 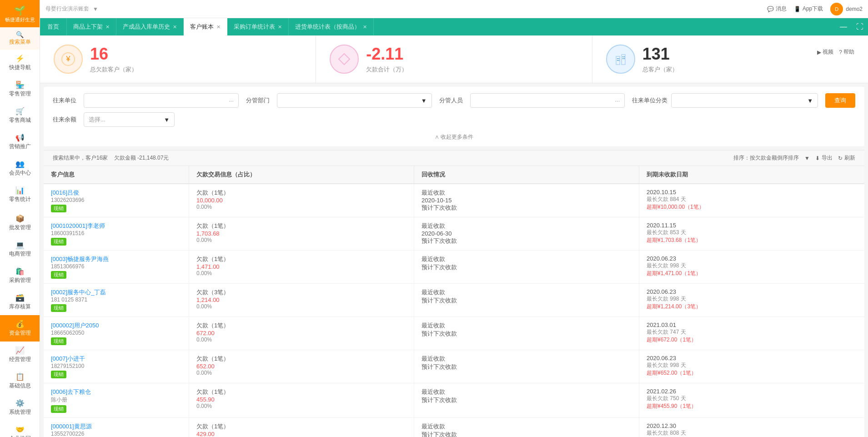 What do you see at coordinates (752, 306) in the screenshot?
I see `overdue-3: 超期¥1,214.00（3笔）` at bounding box center [752, 306].